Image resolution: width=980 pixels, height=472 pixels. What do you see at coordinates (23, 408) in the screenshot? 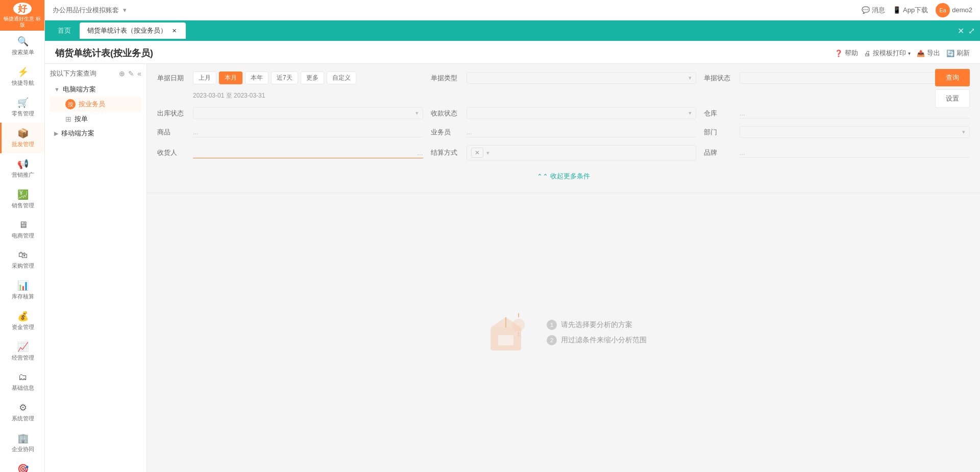
I see `system-icon: ⚙` at bounding box center [23, 408].